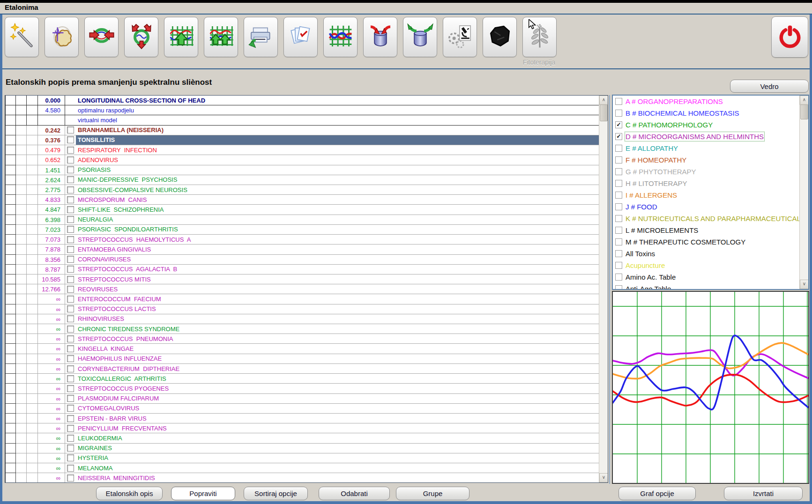 The width and height of the screenshot is (812, 504). What do you see at coordinates (303, 210) in the screenshot?
I see `etalon-row: 4.847SHIFT-LIKE SCHIZOPHRENIA` at bounding box center [303, 210].